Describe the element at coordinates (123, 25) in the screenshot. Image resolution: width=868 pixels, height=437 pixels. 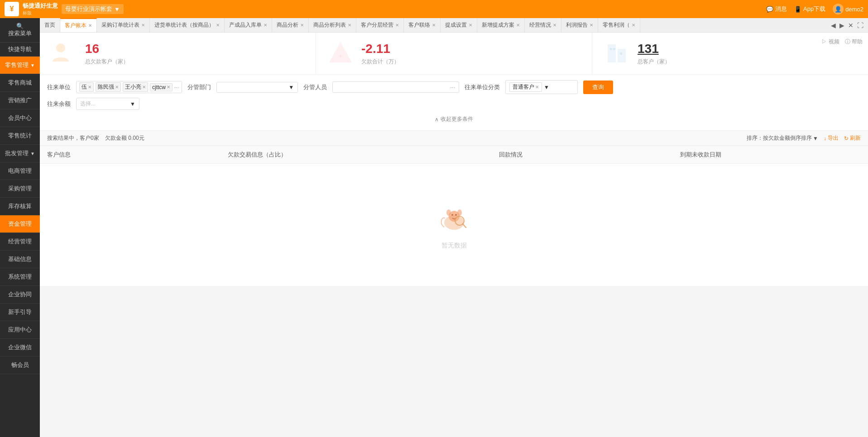
I see `tab-purchase-orders: 采购订单统计表 ✕` at that location.